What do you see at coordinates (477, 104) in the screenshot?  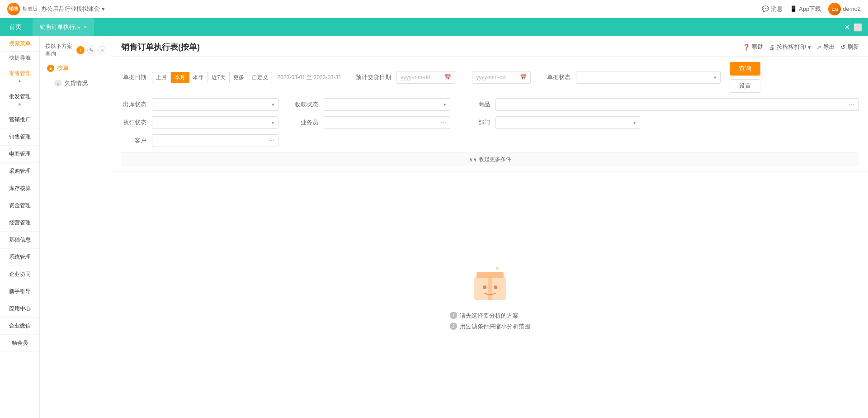 I see `product-label: 商品` at bounding box center [477, 104].